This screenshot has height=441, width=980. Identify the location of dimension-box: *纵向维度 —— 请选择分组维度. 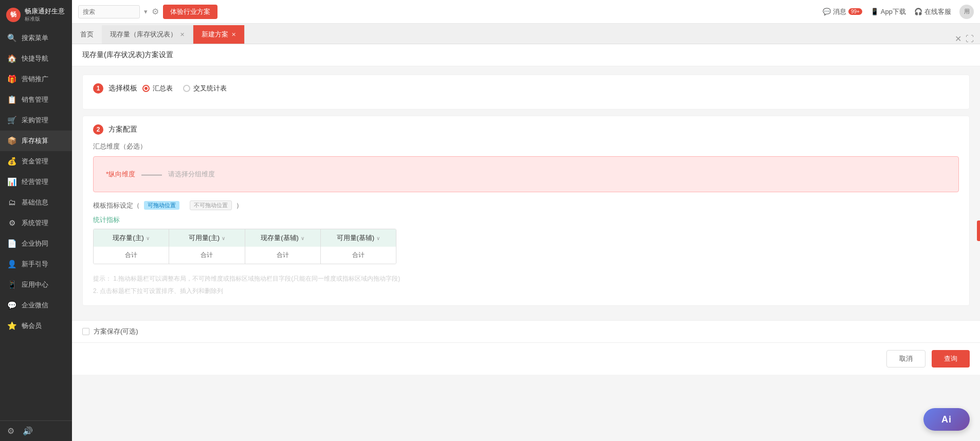
(526, 174).